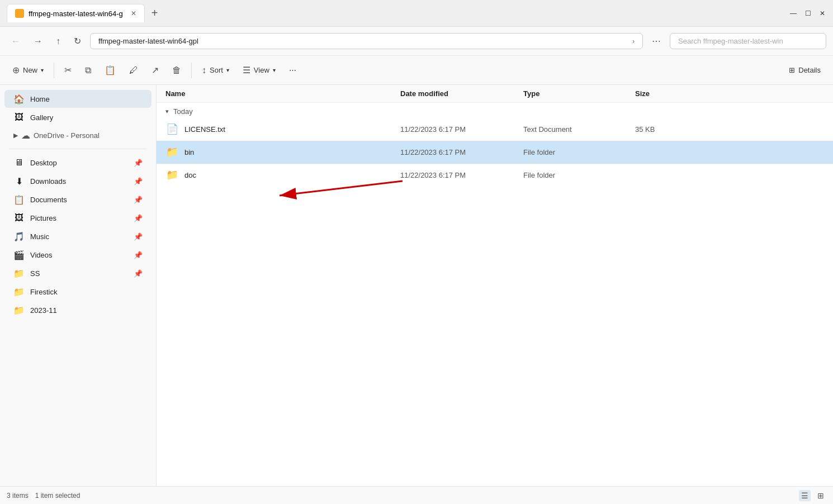 The image size is (833, 504). I want to click on paste-icon: 📋, so click(110, 70).